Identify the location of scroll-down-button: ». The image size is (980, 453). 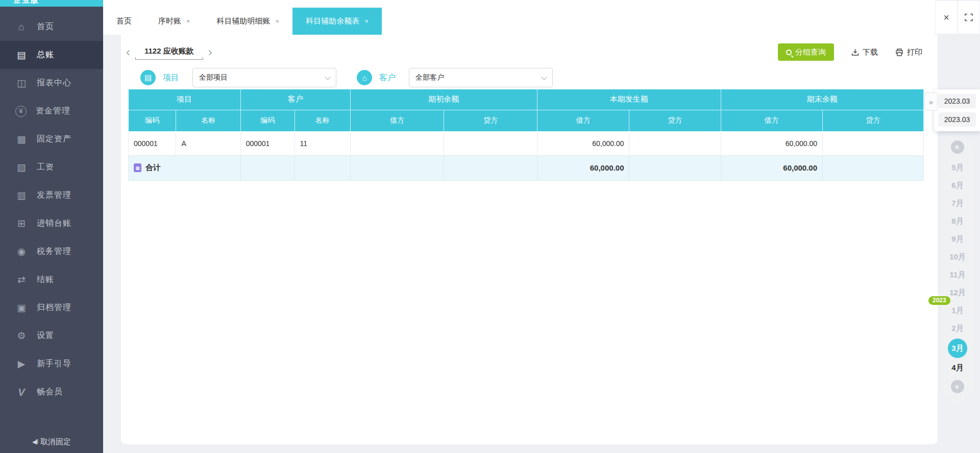
(958, 387).